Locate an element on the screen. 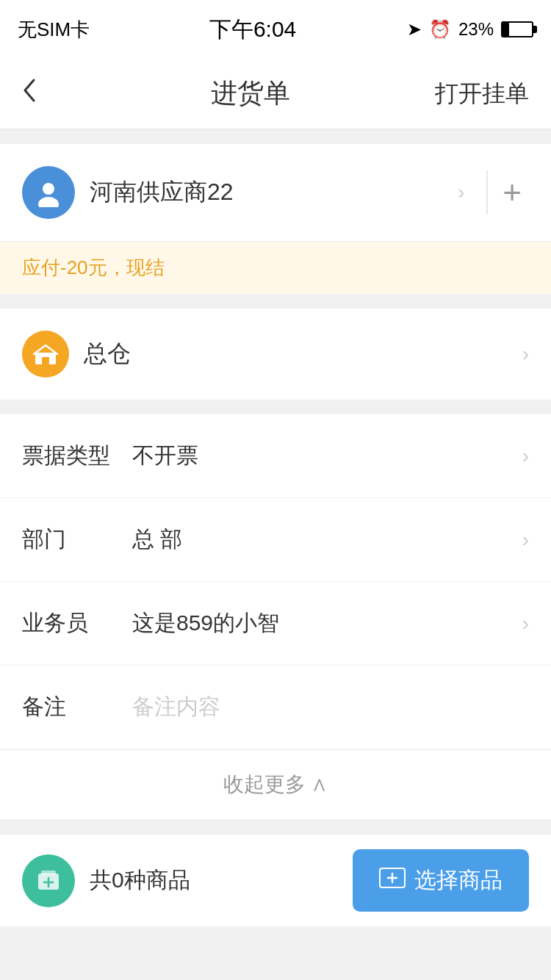 This screenshot has width=551, height=980. location-icon: ➤ is located at coordinates (414, 29).